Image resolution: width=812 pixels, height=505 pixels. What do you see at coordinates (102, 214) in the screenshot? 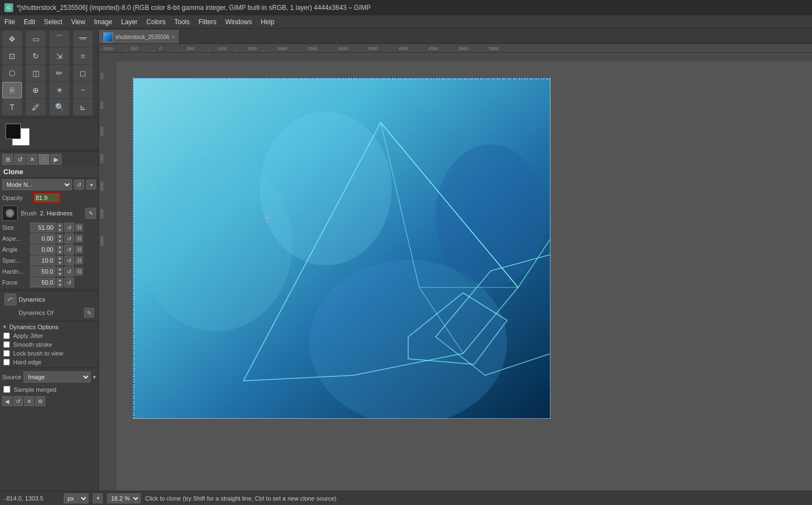
I see `svg-text: 2500` at bounding box center [102, 214].